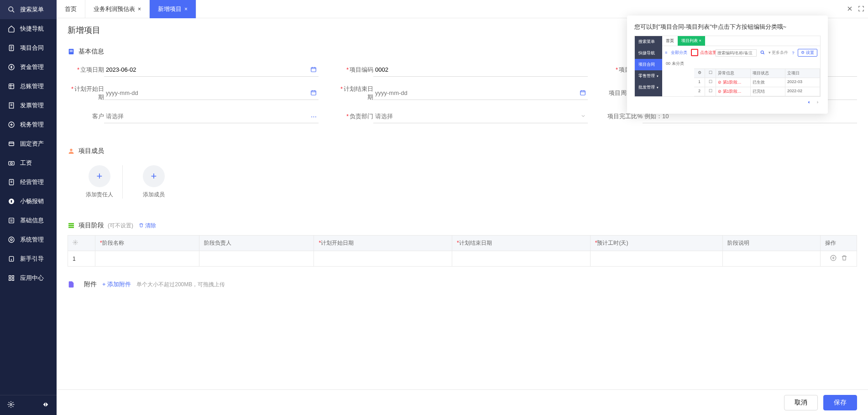 The height and width of the screenshot is (415, 868). What do you see at coordinates (708, 53) in the screenshot?
I see `click-here-label: 点击这里` at bounding box center [708, 53].